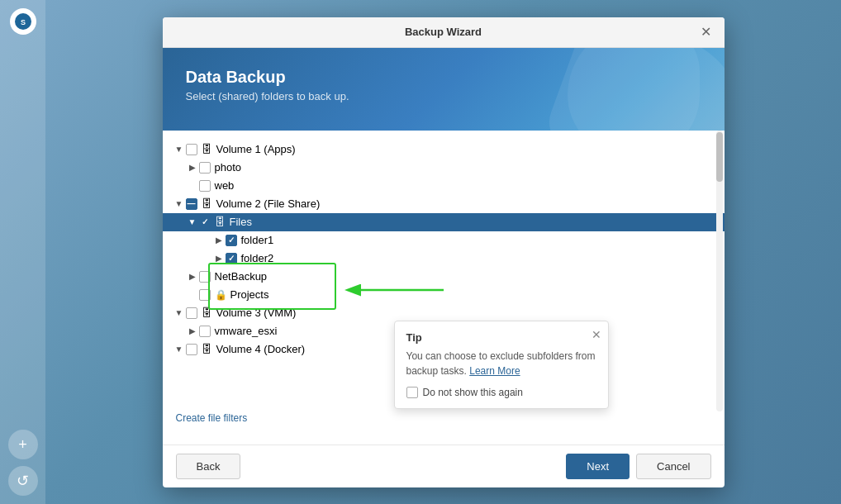 This screenshot has height=504, width=841. What do you see at coordinates (256, 149) in the screenshot?
I see `item-label: Volume 1 (Apps)` at bounding box center [256, 149].